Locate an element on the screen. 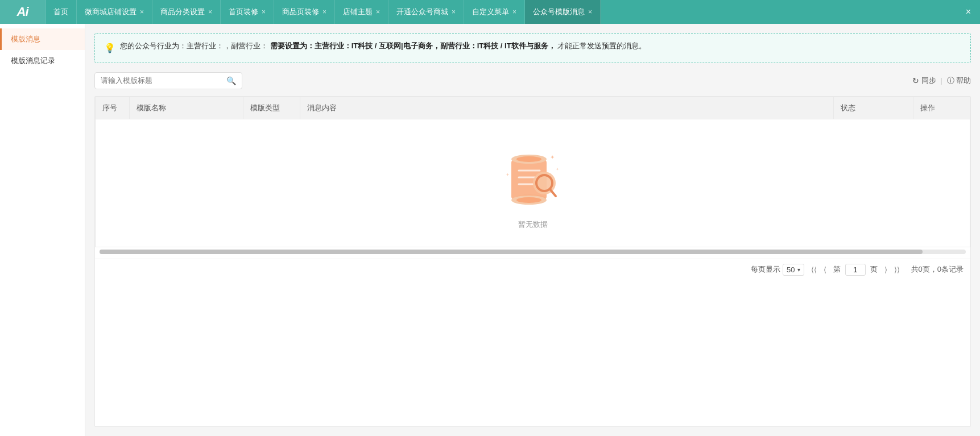  page-input is located at coordinates (855, 269).